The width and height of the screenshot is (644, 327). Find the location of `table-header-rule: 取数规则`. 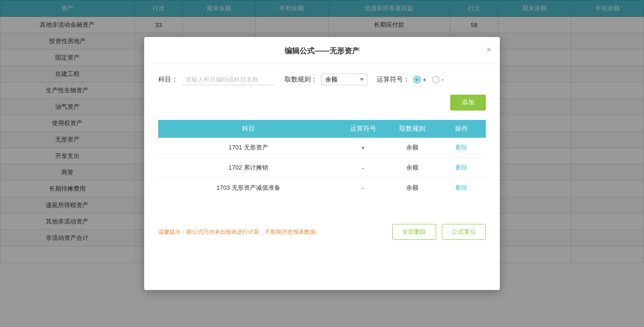

table-header-rule: 取数规则 is located at coordinates (412, 129).